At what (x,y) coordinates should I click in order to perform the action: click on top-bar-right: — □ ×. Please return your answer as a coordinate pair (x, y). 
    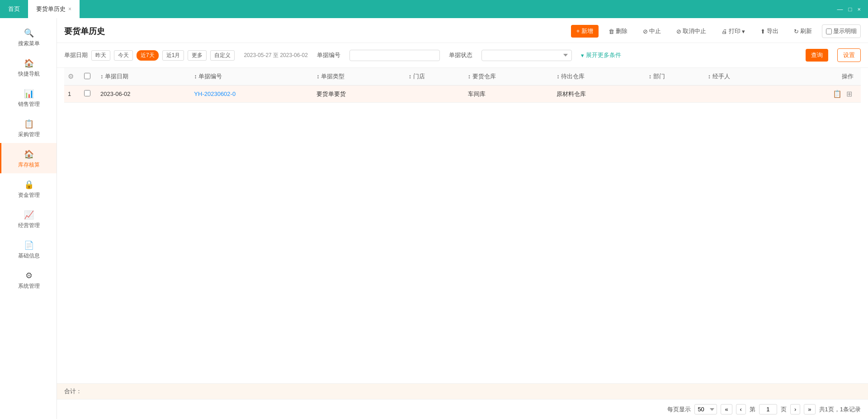
    Looking at the image, I should click on (853, 9).